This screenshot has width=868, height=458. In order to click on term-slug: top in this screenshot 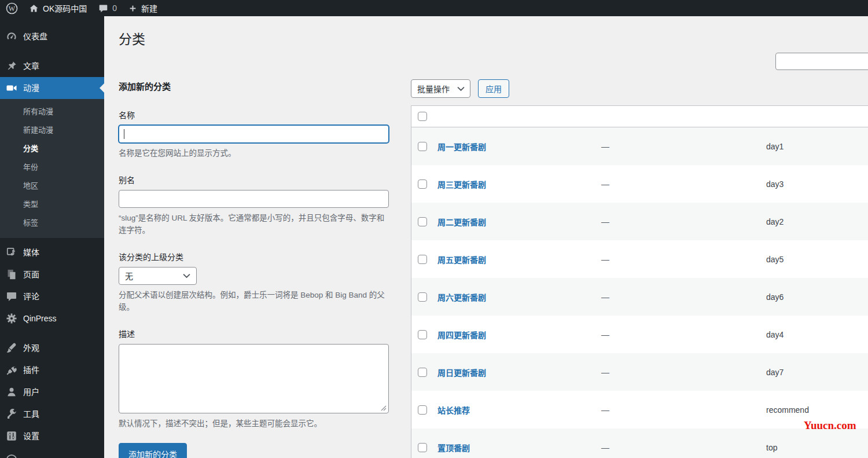, I will do `click(817, 448)`.